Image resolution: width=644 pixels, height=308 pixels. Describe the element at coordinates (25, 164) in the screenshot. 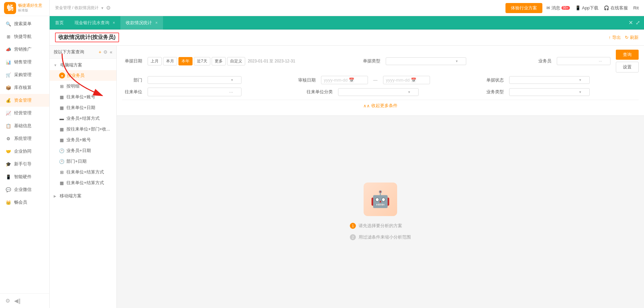

I see `sidebar-item-newbie: 🎓 新手引导` at that location.